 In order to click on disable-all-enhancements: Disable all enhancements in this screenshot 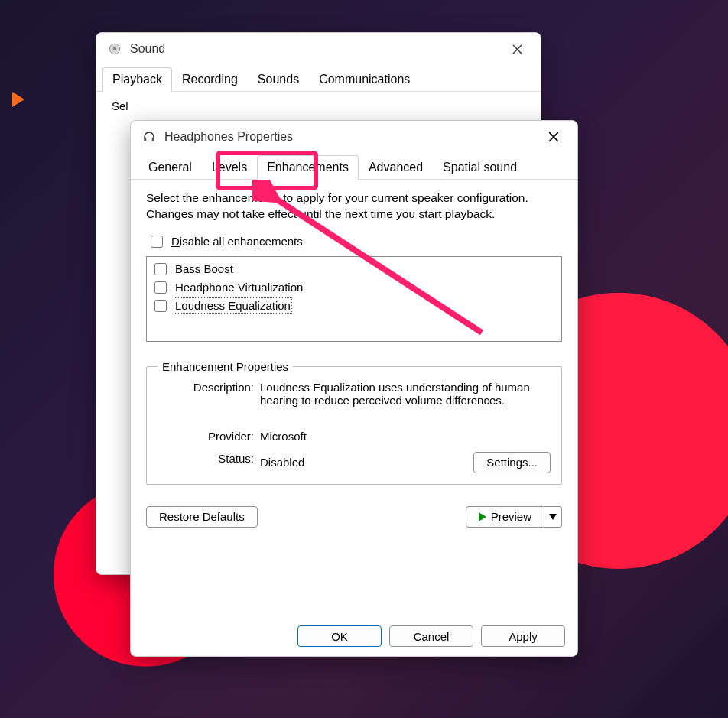, I will do `click(354, 242)`.